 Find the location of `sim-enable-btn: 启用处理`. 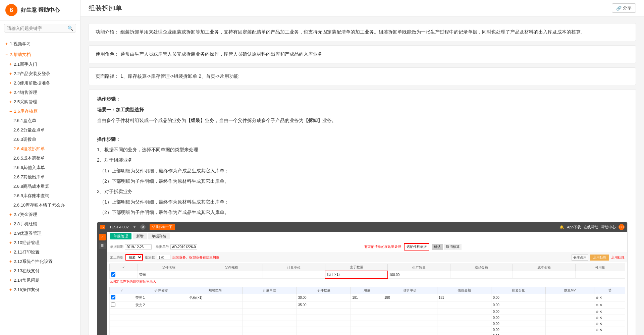

sim-enable-btn: 启用处理 is located at coordinates (600, 258).